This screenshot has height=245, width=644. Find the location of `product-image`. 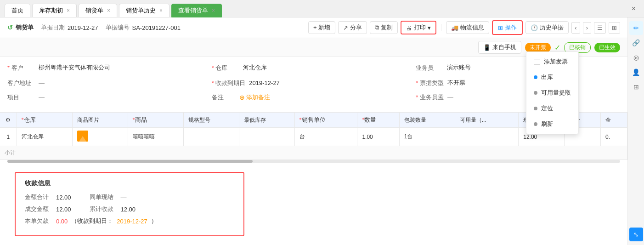

product-image is located at coordinates (83, 136).